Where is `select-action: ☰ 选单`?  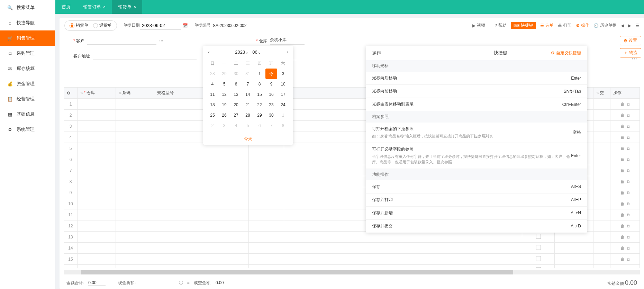 select-action: ☰ 选单 is located at coordinates (547, 26).